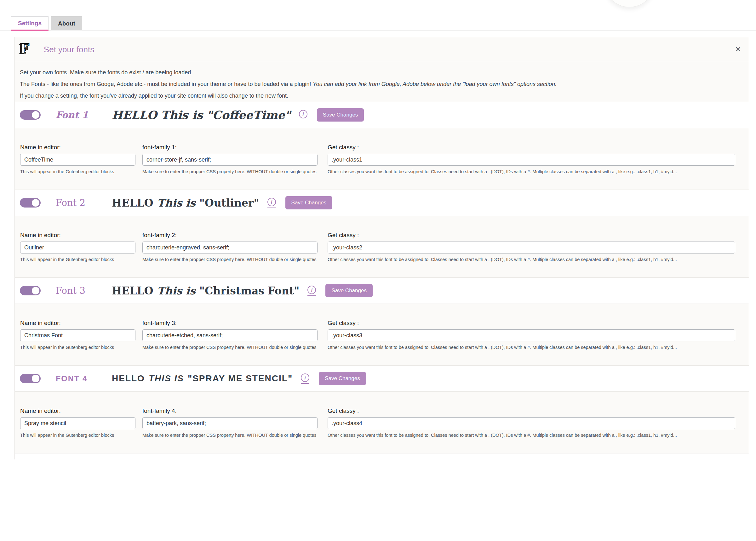 Image resolution: width=756 pixels, height=541 pixels. What do you see at coordinates (343, 378) in the screenshot?
I see `font4-save-button: Save Changes` at bounding box center [343, 378].